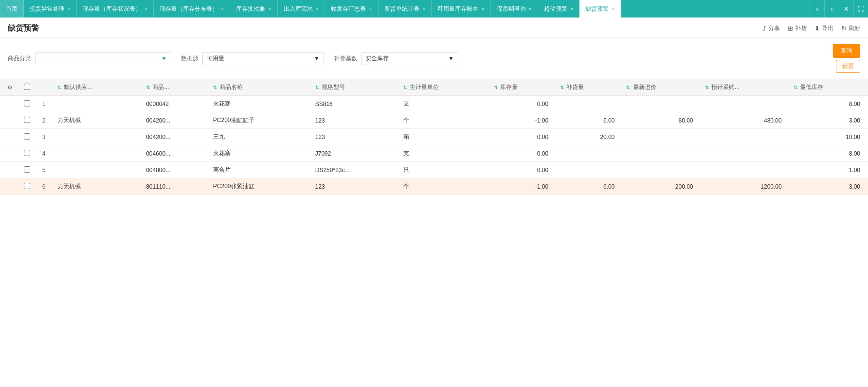 Image resolution: width=868 pixels, height=387 pixels. Describe the element at coordinates (824, 28) in the screenshot. I see `export-btn: ⬇ 导出` at that location.